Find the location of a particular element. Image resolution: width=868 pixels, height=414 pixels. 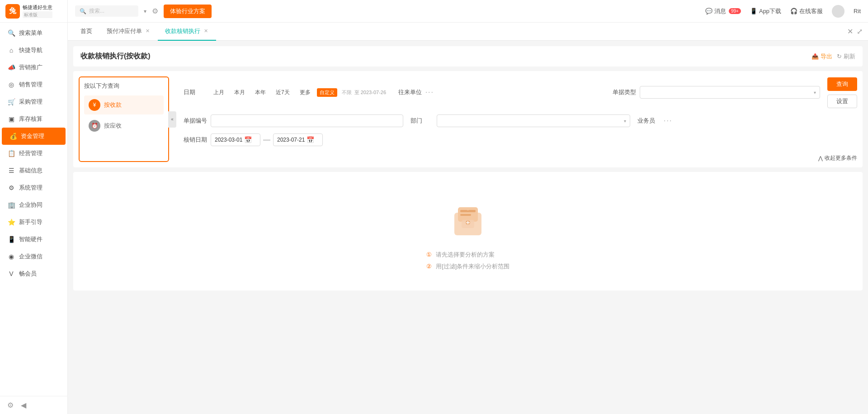

sidebar-item-hardware: 📱智能硬件 is located at coordinates (33, 239).